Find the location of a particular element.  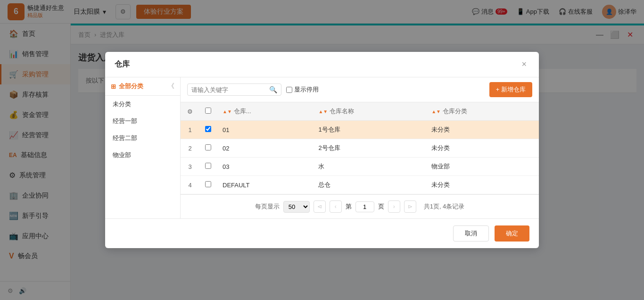

page-label: 第 is located at coordinates (349, 207).